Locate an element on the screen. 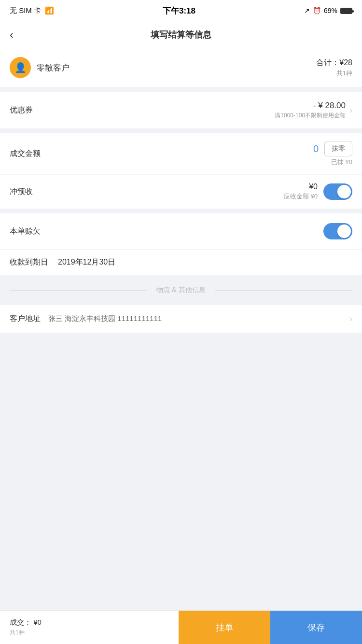 The width and height of the screenshot is (362, 644). coupon-label: 优惠券 is located at coordinates (21, 110).